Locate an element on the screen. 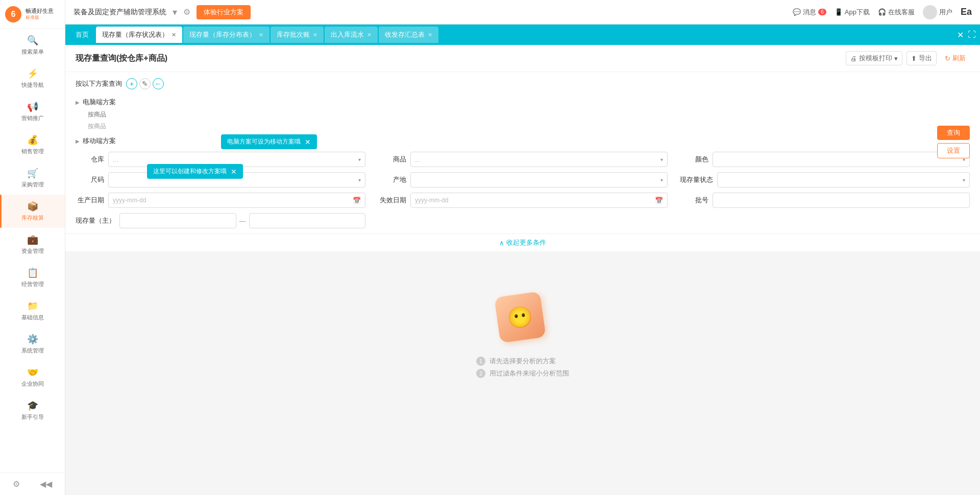 Image resolution: width=980 pixels, height=495 pixels. user-avatar is located at coordinates (930, 12).